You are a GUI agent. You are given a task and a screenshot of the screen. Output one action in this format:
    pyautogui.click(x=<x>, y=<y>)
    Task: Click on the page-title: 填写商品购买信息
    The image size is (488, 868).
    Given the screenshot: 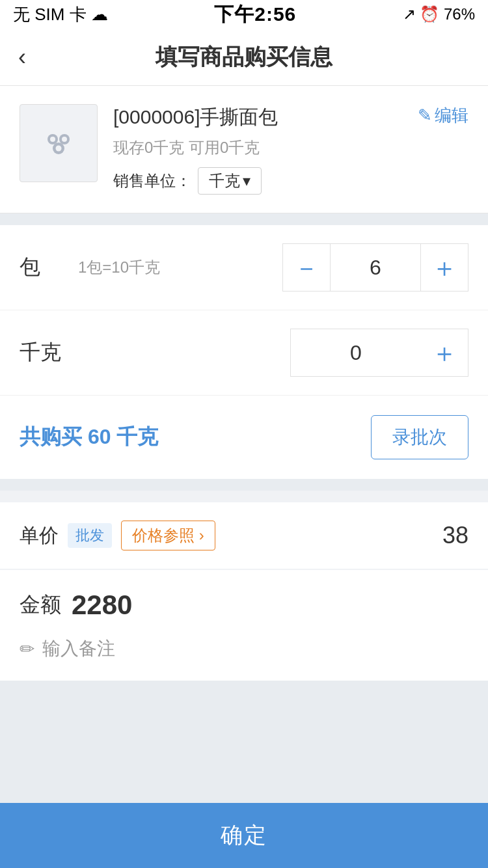 What is the action you would take?
    pyautogui.click(x=244, y=57)
    